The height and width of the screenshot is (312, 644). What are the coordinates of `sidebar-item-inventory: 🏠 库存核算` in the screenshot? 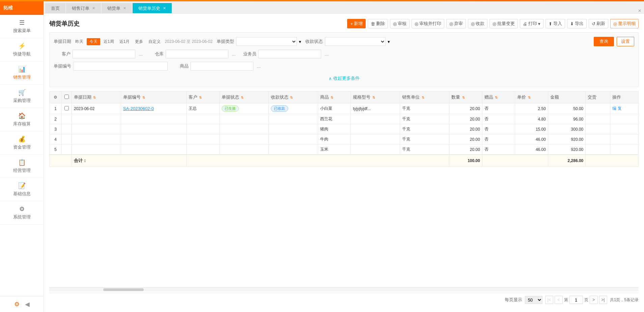 It's located at (22, 120).